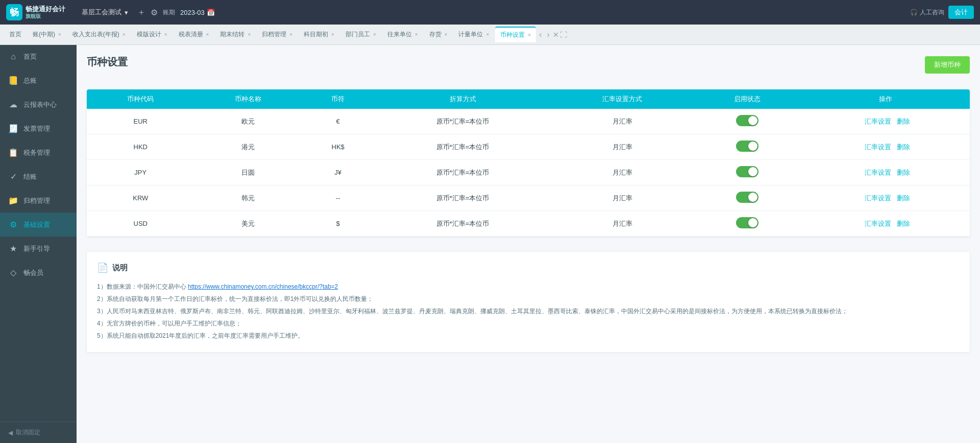 The width and height of the screenshot is (980, 443). I want to click on col-name: 币种名称, so click(248, 99).